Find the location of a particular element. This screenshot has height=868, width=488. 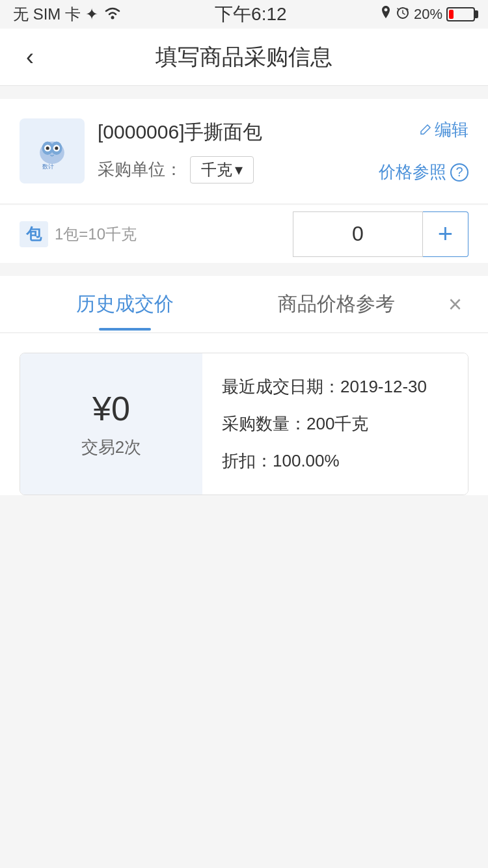

recent-date-label: 最近成交日期： is located at coordinates (281, 387).